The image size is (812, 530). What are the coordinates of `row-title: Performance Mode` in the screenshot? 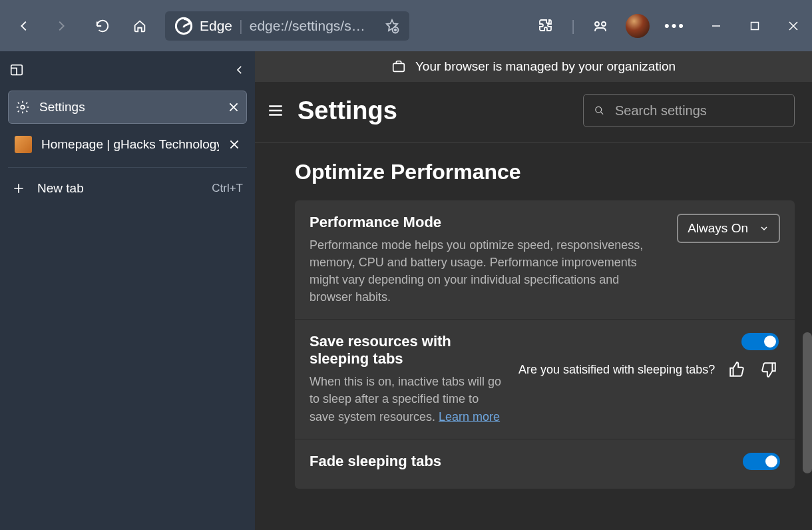 It's located at (485, 222).